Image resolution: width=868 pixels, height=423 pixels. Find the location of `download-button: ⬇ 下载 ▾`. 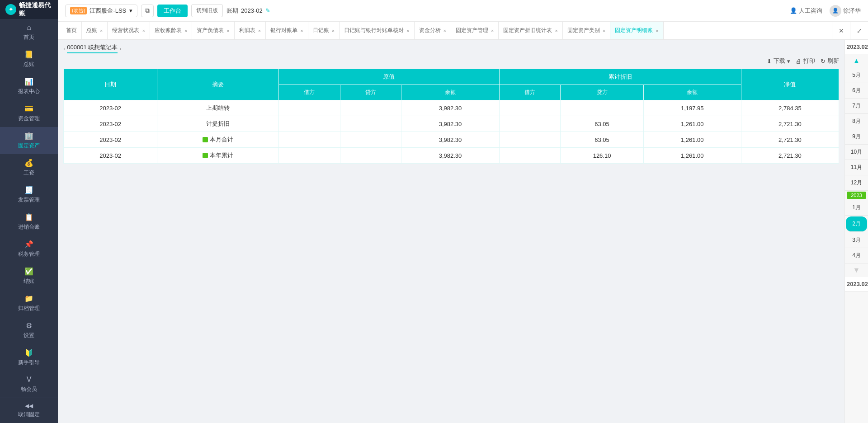

download-button: ⬇ 下载 ▾ is located at coordinates (778, 61).